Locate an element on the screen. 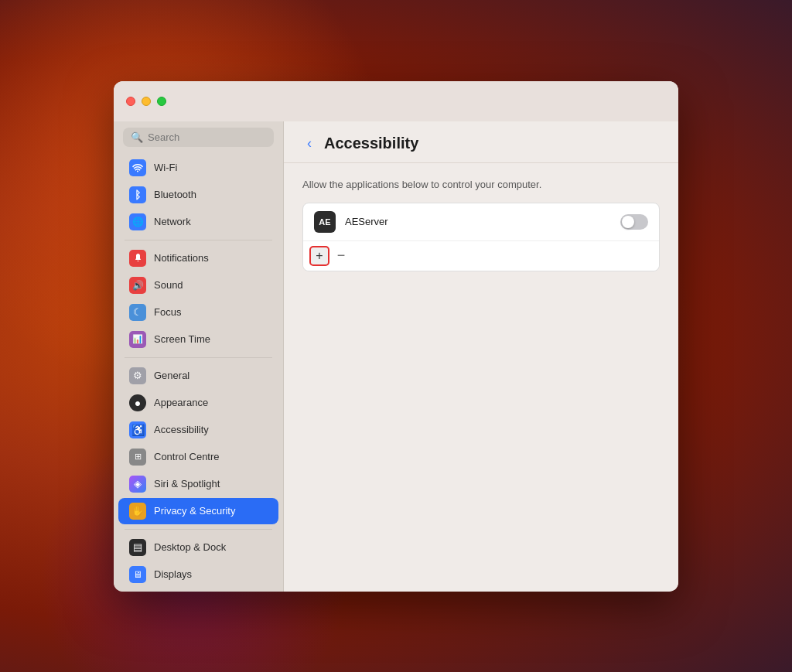  sidebar-item-general: ⚙ General is located at coordinates (198, 376).